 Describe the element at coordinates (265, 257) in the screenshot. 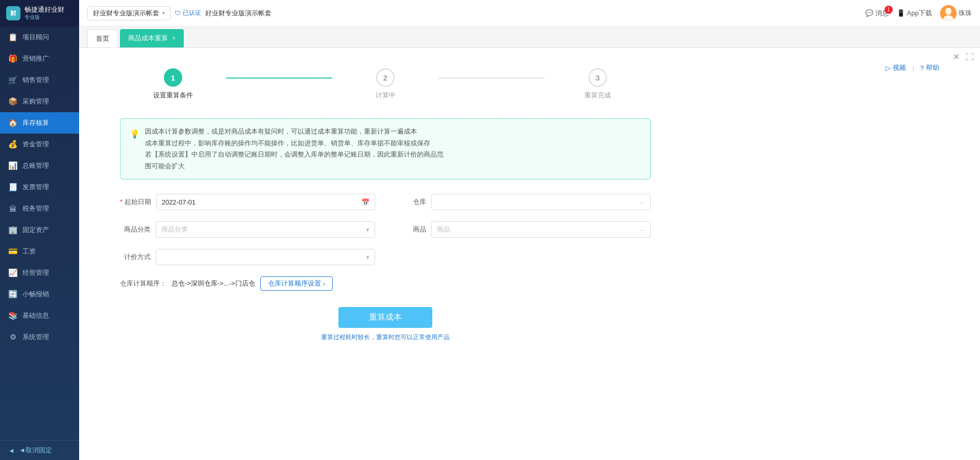

I see `pricing-select: ▾` at that location.